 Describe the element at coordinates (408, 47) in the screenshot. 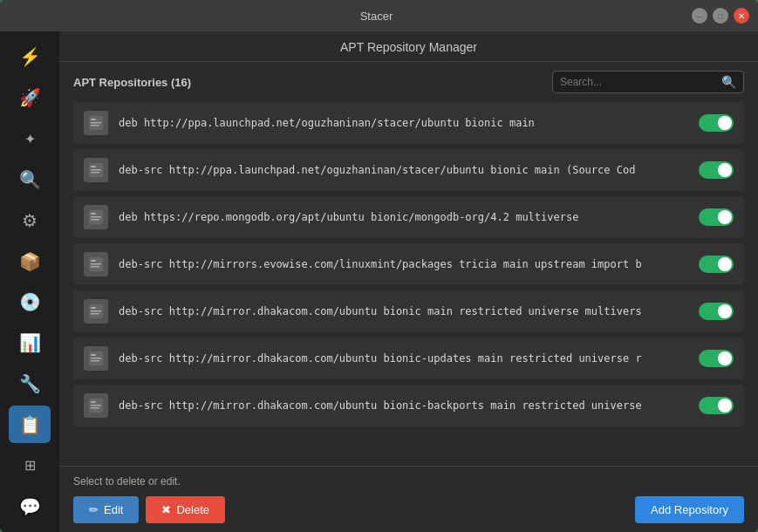

I see `panel-title: APT Repository Manager` at that location.